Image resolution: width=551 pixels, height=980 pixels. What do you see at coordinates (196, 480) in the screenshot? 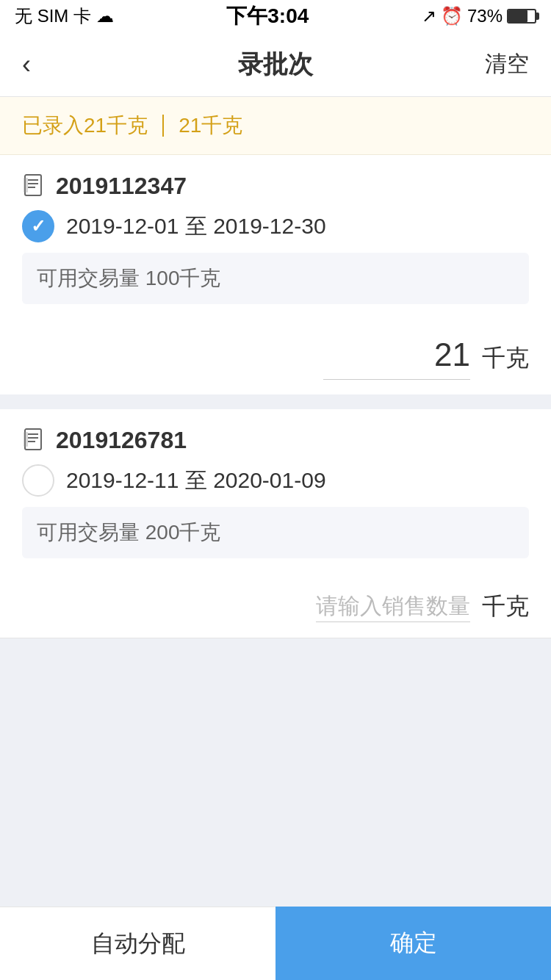
I see `batch-date-2: 2019-12-11 至 2020-01-09` at bounding box center [196, 480].